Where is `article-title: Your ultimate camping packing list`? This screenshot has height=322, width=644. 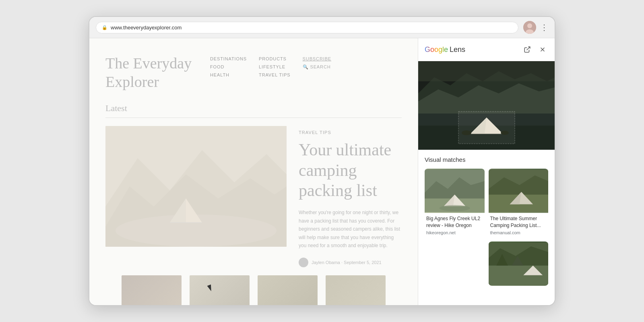 article-title: Your ultimate camping packing list is located at coordinates (350, 170).